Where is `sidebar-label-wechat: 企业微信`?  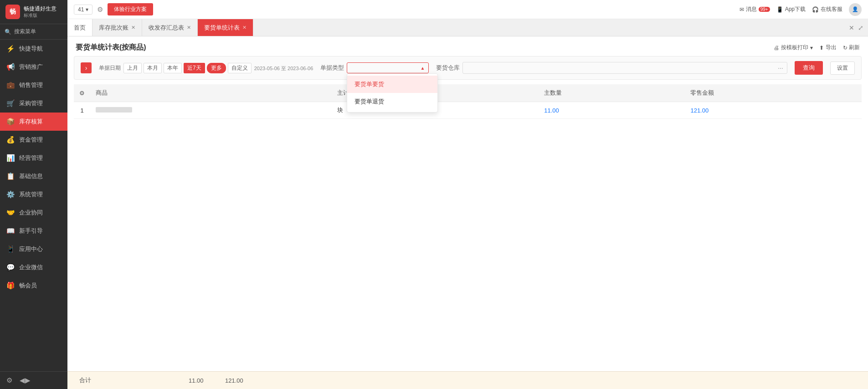 sidebar-label-wechat: 企业微信 is located at coordinates (31, 267).